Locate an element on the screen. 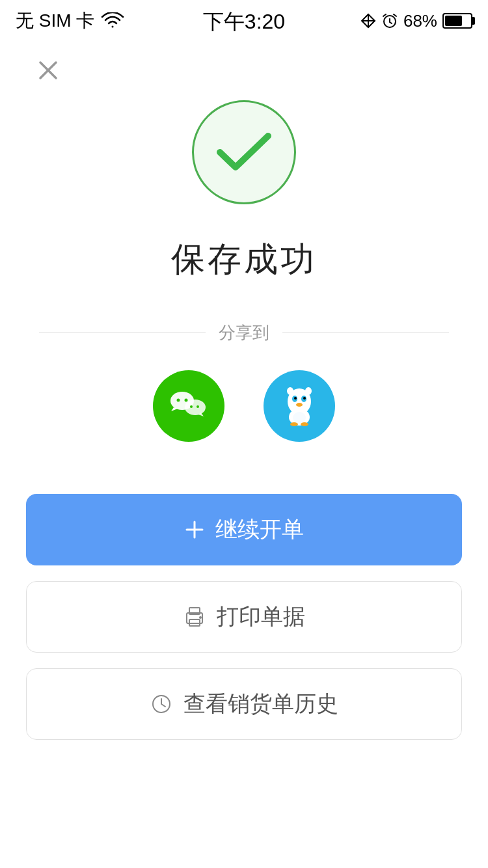 The width and height of the screenshot is (488, 868). sim-label: 无 SIM 卡 is located at coordinates (55, 21).